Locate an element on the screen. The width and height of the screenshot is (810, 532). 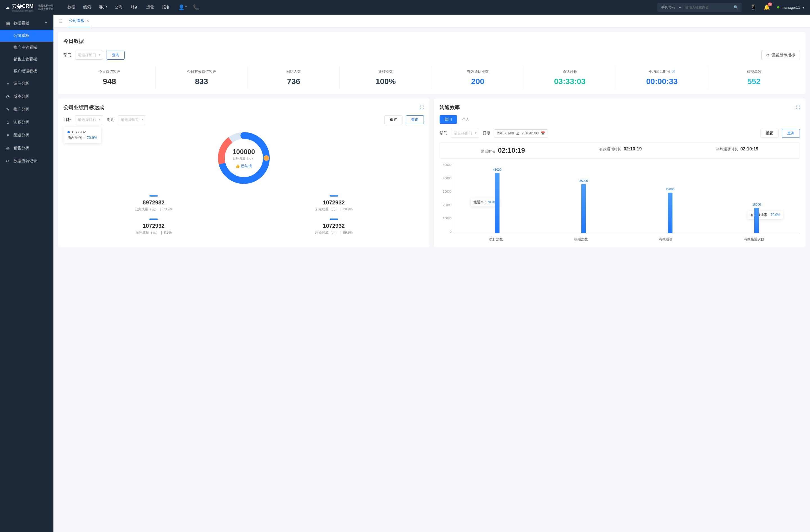
stat-item: 成交单数552 is located at coordinates (754, 78).